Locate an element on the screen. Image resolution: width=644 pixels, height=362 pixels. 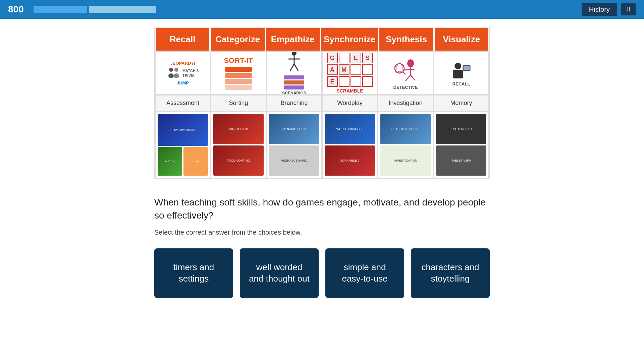
icon-detective: DETECTIVE is located at coordinates (406, 73).